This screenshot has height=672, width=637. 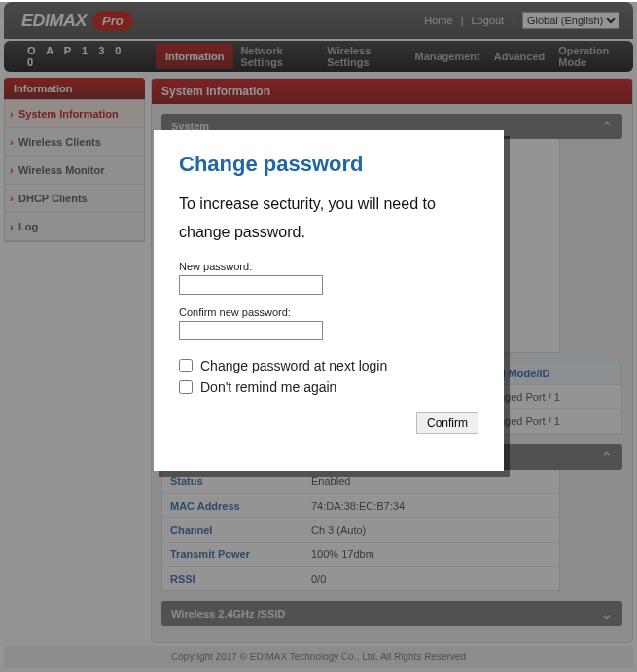 What do you see at coordinates (186, 366) in the screenshot?
I see `change-next-login-checkbox` at bounding box center [186, 366].